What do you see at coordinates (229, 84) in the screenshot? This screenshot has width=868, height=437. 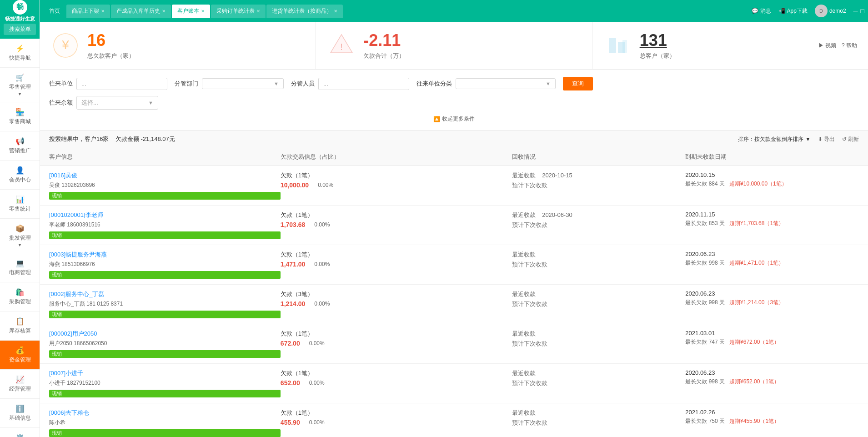 I see `filter-group-dept: 分管部门 ▼` at bounding box center [229, 84].